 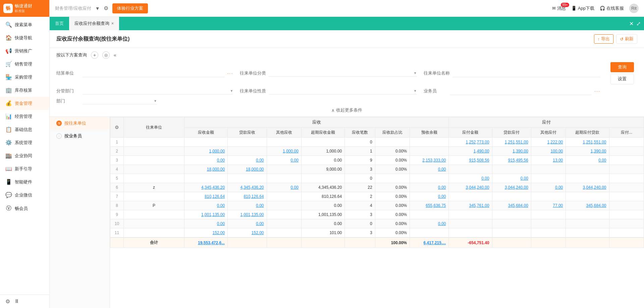 I want to click on sidebar-item-guide: 📖 新手引导, so click(x=25, y=169).